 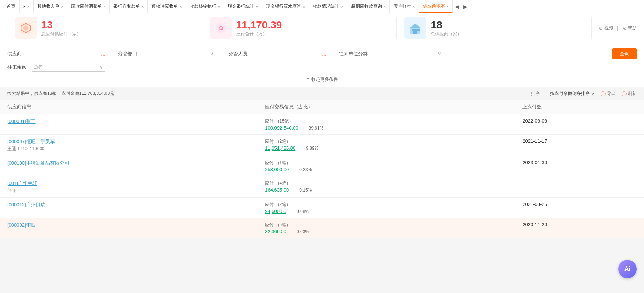 I want to click on filter-row-2: 往来余额 选择... ∨, so click(x=322, y=67).